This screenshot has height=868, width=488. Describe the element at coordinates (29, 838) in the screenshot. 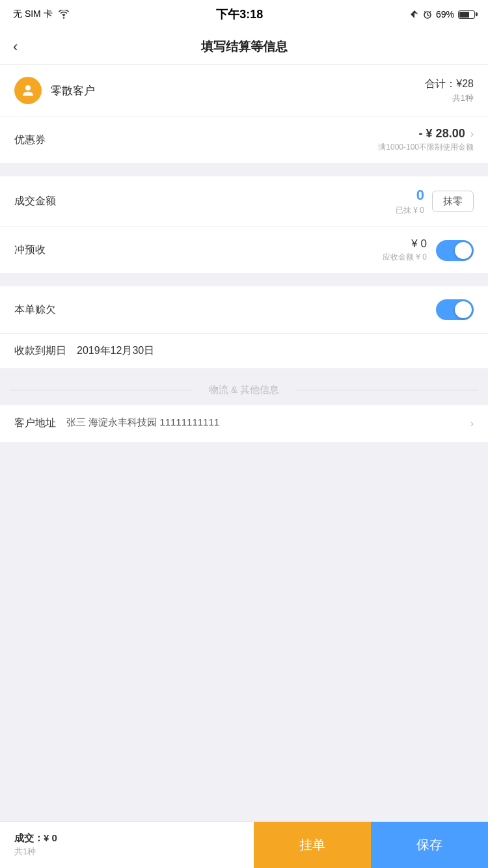

I see `bottom-deal-prefix: 成交：` at that location.